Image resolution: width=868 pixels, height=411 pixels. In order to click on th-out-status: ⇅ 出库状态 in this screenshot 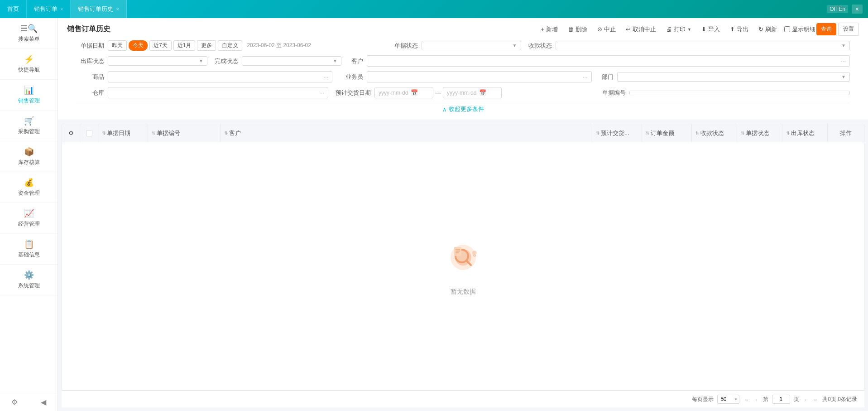, I will do `click(805, 133)`.